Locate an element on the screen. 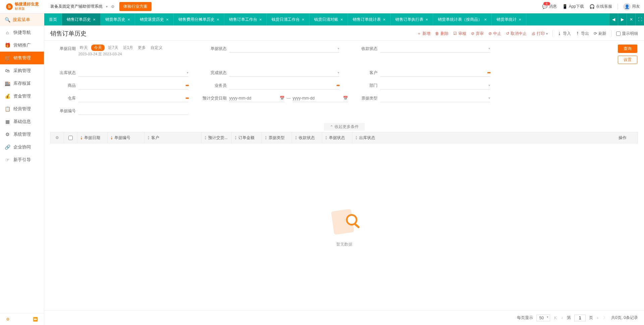 The width and height of the screenshot is (644, 325). date-chip: 近1月 is located at coordinates (128, 48).